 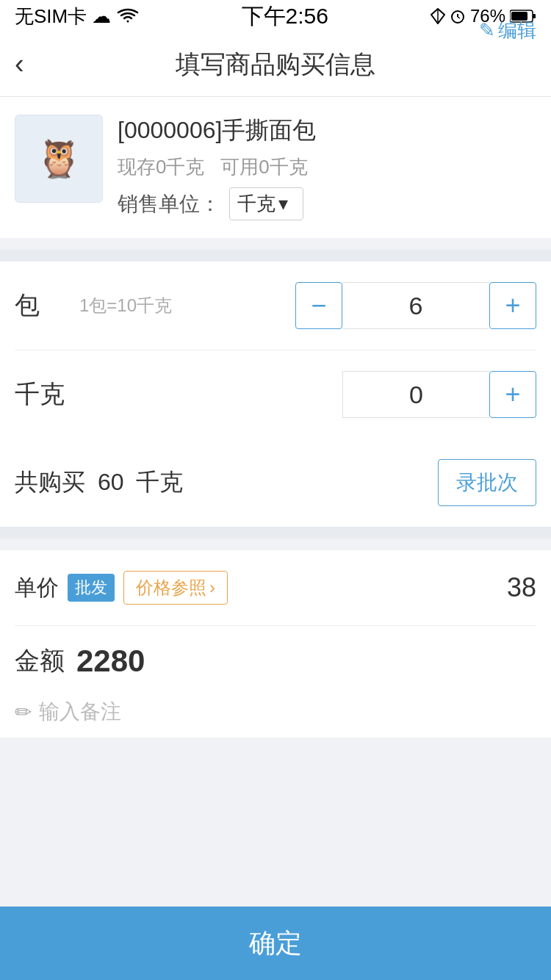 I want to click on package-minus-button: −, so click(x=319, y=306).